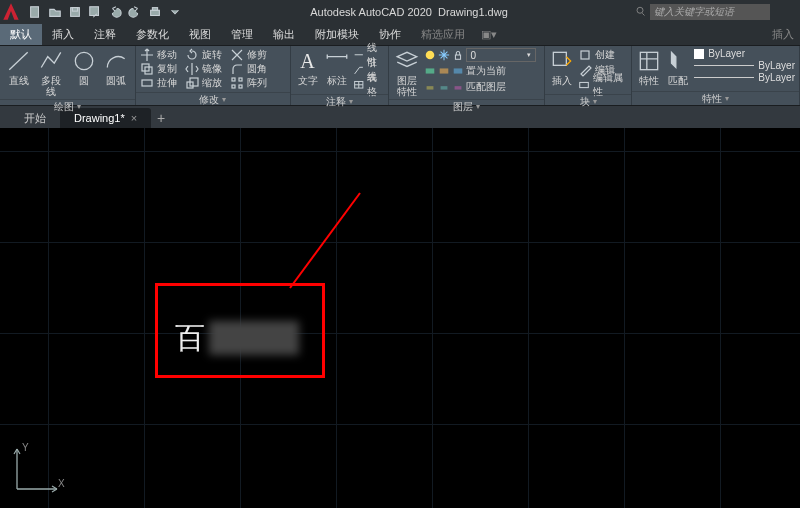 The width and height of the screenshot is (800, 508). What do you see at coordinates (152, 34) in the screenshot?
I see `tab-parametric: 参数化` at bounding box center [152, 34].